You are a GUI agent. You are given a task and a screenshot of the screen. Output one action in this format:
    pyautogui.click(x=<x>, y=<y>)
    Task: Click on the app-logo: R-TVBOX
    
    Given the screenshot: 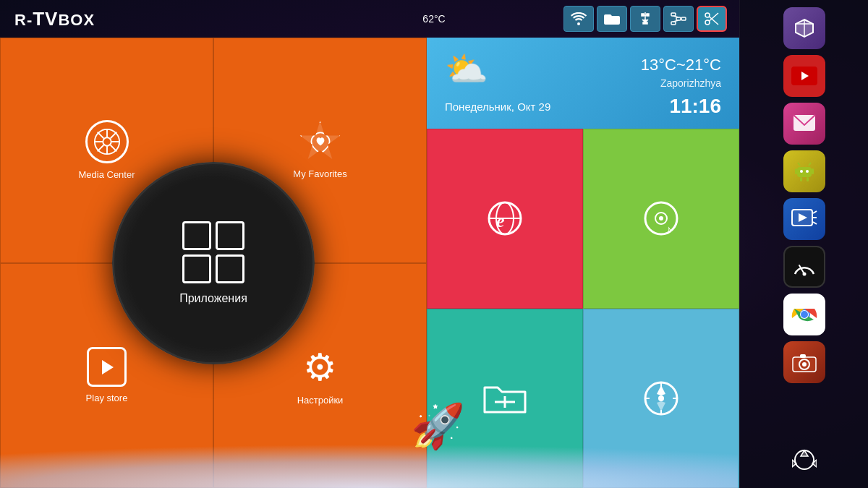 What is the action you would take?
    pyautogui.click(x=51, y=19)
    